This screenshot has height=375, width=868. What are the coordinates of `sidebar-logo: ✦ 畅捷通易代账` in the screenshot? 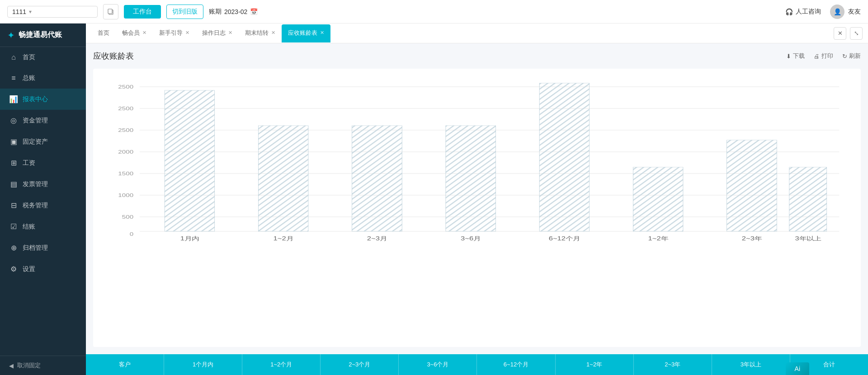 It's located at (43, 35).